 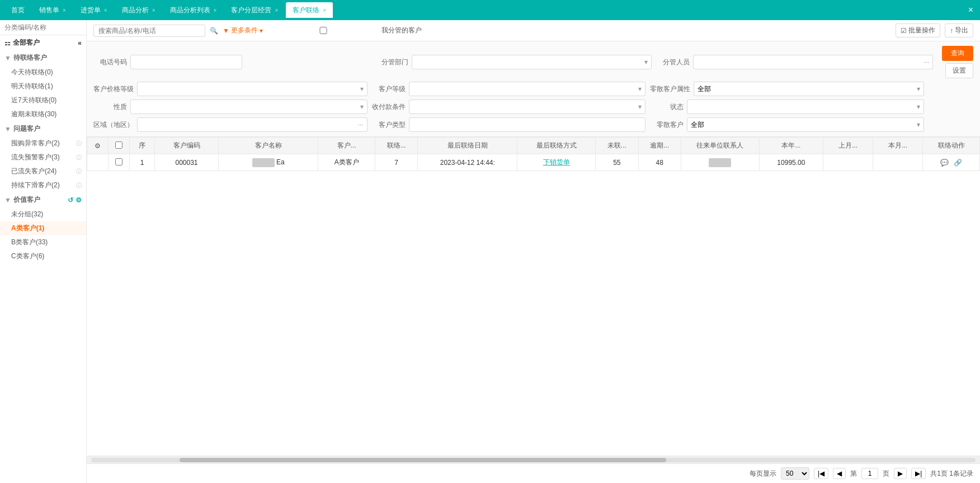 I want to click on search-input, so click(x=149, y=31).